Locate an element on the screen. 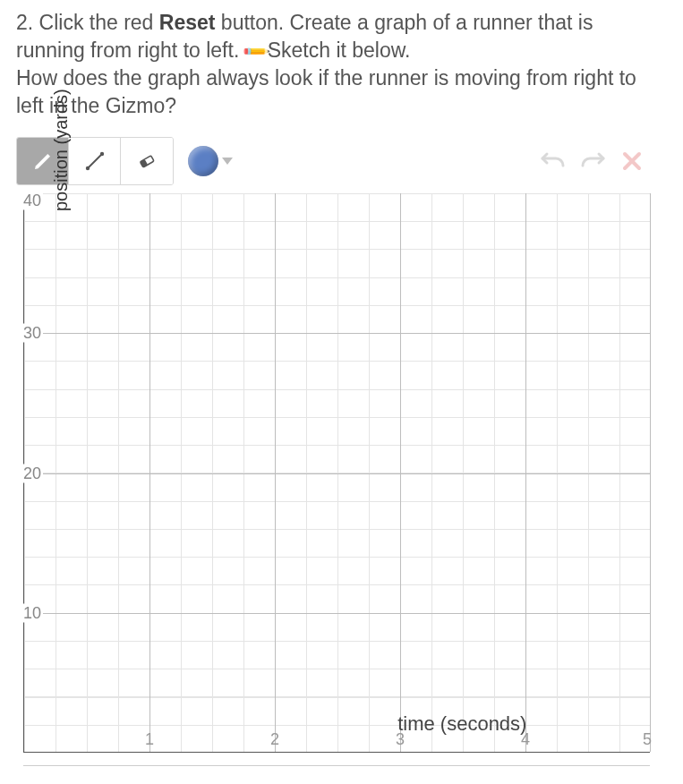 The height and width of the screenshot is (784, 683). y-tick-label: 30 is located at coordinates (32, 333).